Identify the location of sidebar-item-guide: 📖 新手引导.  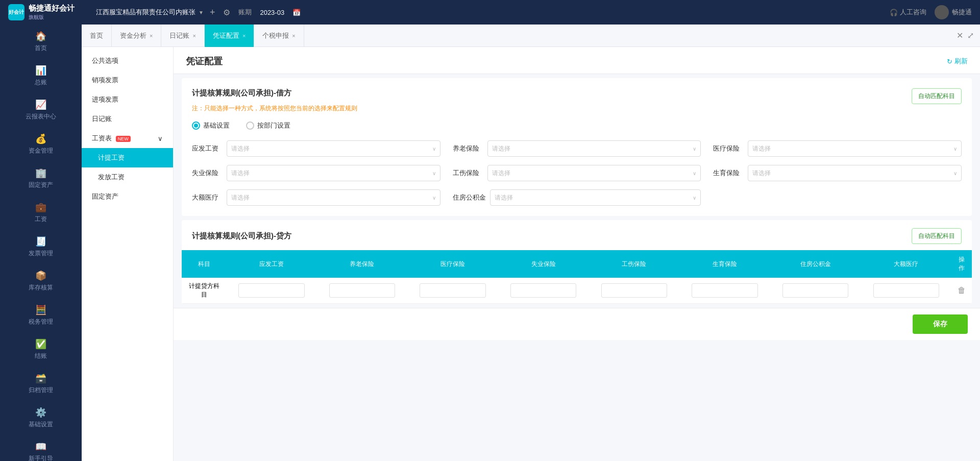
(41, 448).